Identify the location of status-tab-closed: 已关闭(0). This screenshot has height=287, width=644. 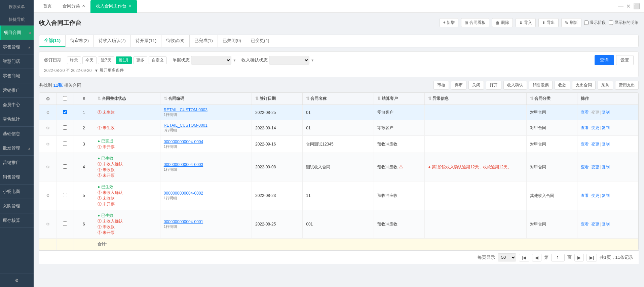
(232, 41).